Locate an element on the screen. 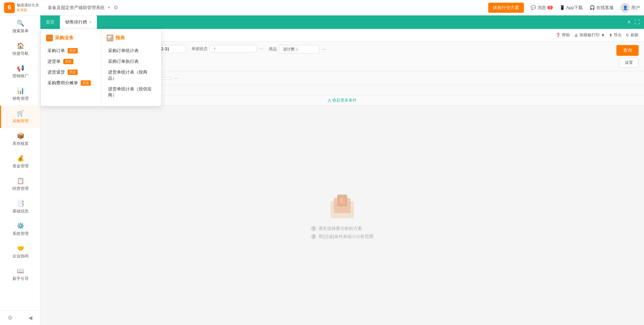 The height and width of the screenshot is (325, 644). sidebar-collapse-btn: ◀ is located at coordinates (30, 318).